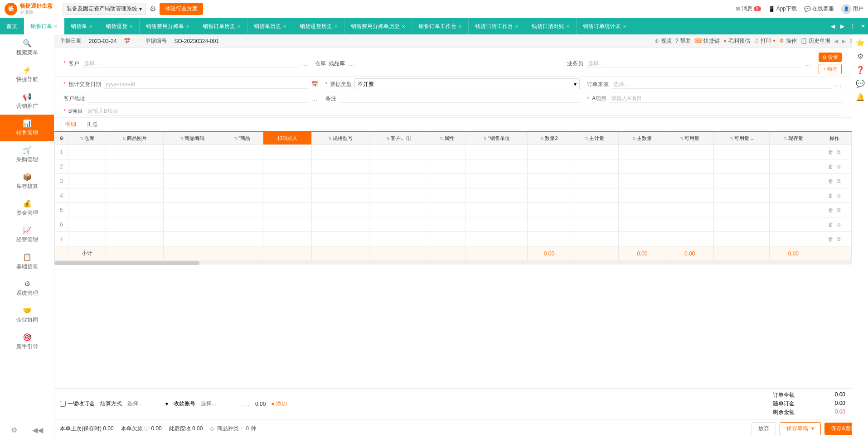 The image size is (868, 438). I want to click on message-button: ✉ 消息 9, so click(748, 9).